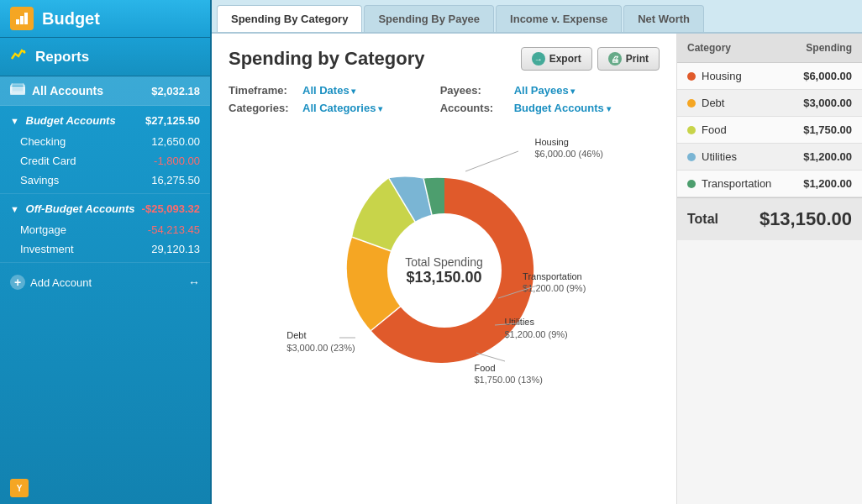 The width and height of the screenshot is (862, 504). I want to click on category-amount: $1,750.00, so click(828, 129).